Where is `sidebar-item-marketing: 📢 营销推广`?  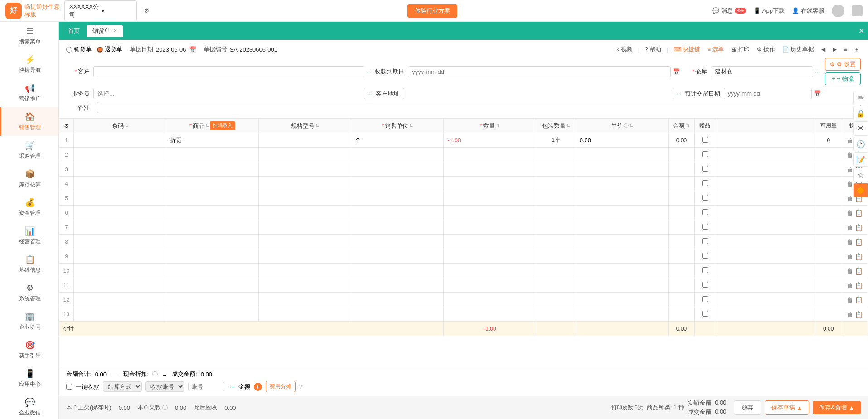
sidebar-item-marketing: 📢 营销推广 is located at coordinates (29, 93).